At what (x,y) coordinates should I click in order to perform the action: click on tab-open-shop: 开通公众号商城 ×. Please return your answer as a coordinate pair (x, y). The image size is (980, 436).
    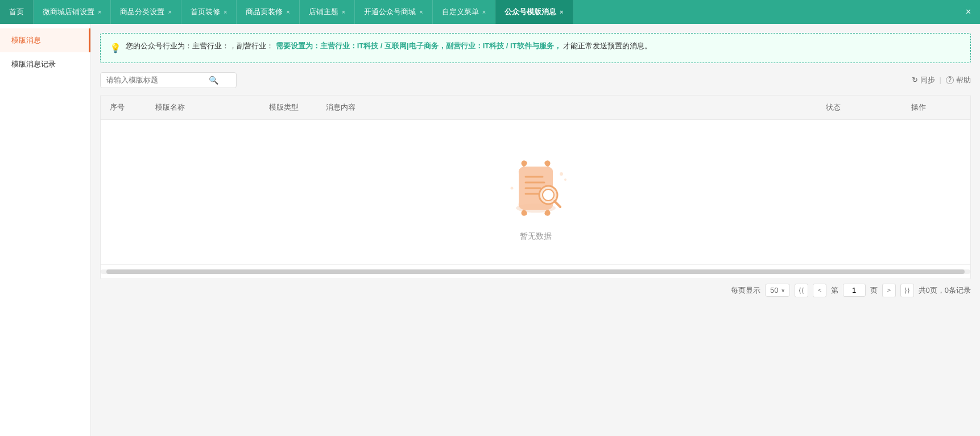
    Looking at the image, I should click on (394, 12).